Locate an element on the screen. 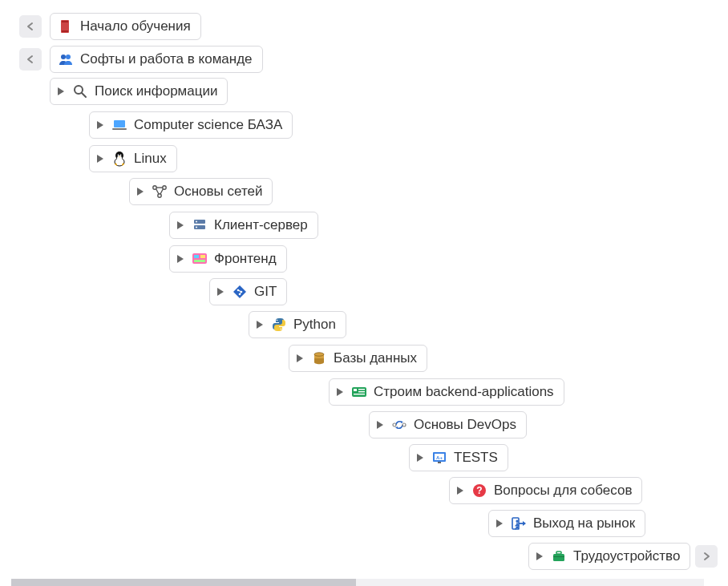 Image resolution: width=728 pixels, height=586 pixels. node-label: Фронтенд is located at coordinates (245, 259).